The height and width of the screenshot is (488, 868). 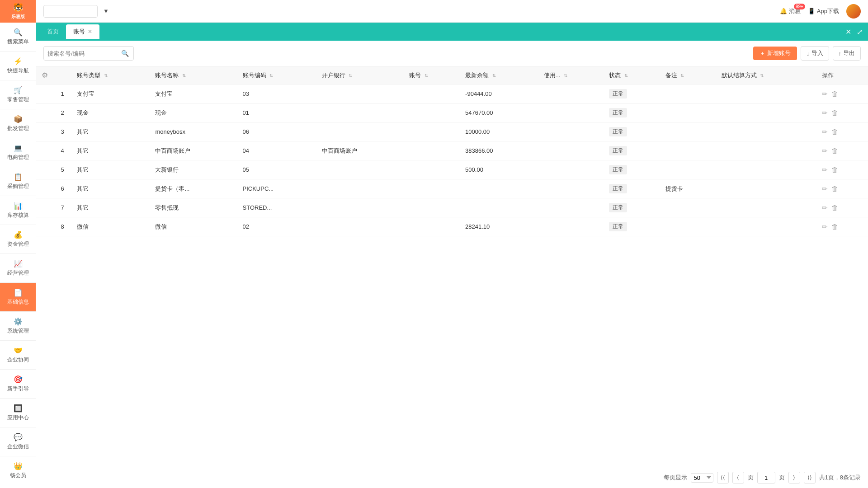 I want to click on tab-home: 首页, so click(x=53, y=32).